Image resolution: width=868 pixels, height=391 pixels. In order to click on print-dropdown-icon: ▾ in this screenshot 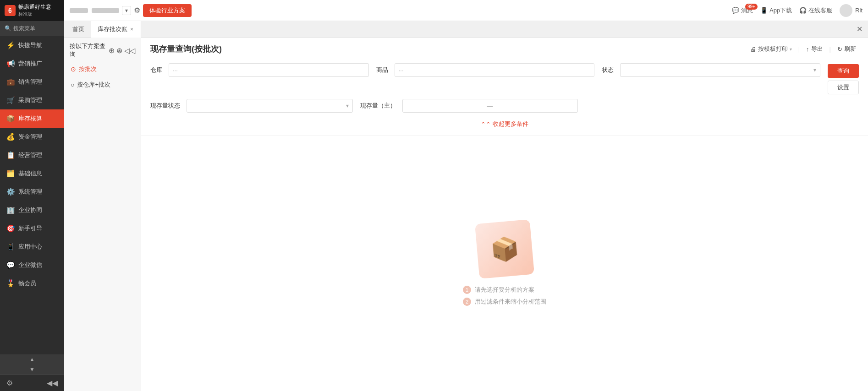, I will do `click(791, 49)`.